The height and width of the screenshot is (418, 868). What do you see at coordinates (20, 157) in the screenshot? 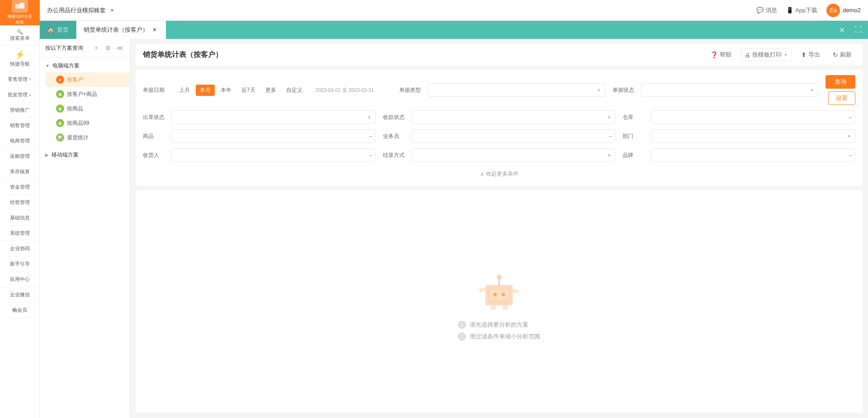
I see `sidebar-item-purchase: 采购管理` at bounding box center [20, 157].